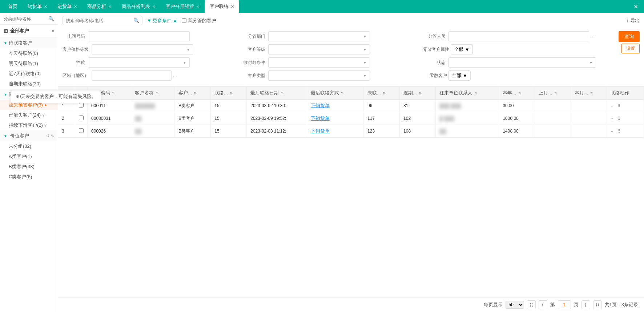 This screenshot has width=644, height=312. What do you see at coordinates (139, 62) in the screenshot?
I see `gender-select: ▼` at bounding box center [139, 62].